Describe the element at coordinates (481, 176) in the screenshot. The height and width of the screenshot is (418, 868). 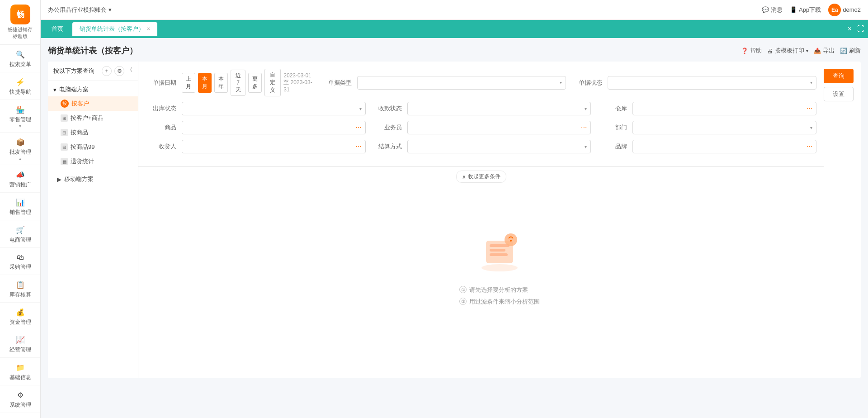
I see `collapse-bar: ∧ 收起更多条件` at that location.